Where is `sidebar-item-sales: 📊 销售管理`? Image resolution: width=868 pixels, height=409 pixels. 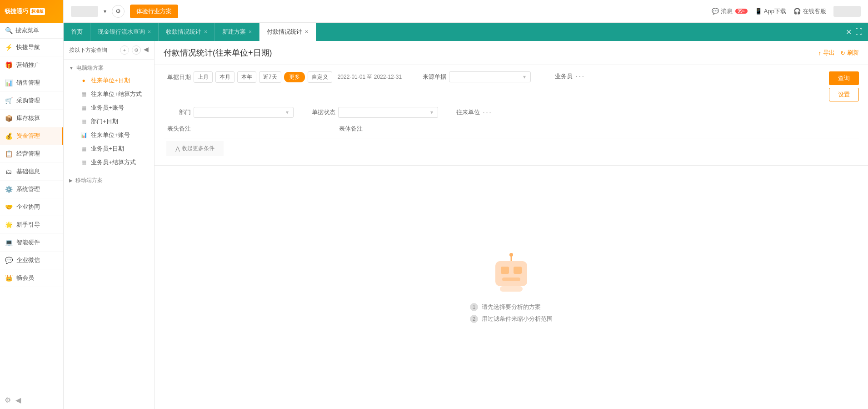 sidebar-item-sales: 📊 销售管理 is located at coordinates (32, 83).